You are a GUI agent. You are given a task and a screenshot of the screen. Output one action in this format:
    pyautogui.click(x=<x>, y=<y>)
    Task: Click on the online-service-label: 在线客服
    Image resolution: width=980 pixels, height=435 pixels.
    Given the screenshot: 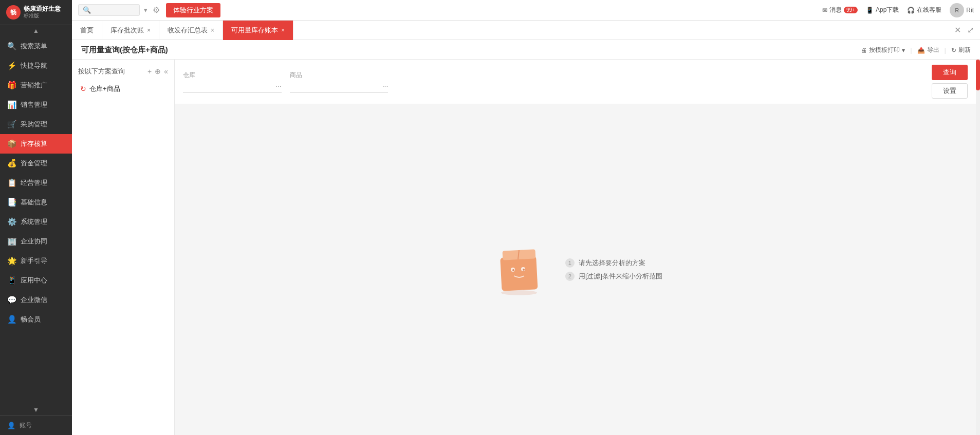 What is the action you would take?
    pyautogui.click(x=929, y=10)
    